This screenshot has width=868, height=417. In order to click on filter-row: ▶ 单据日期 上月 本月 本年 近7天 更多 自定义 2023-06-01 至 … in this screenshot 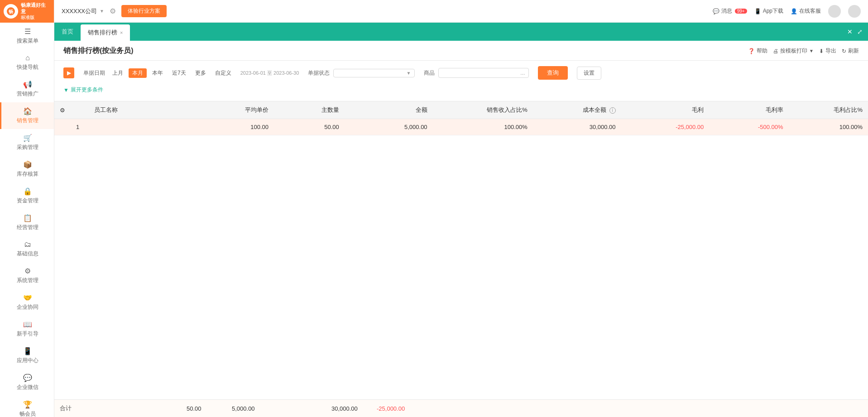, I will do `click(461, 73)`.